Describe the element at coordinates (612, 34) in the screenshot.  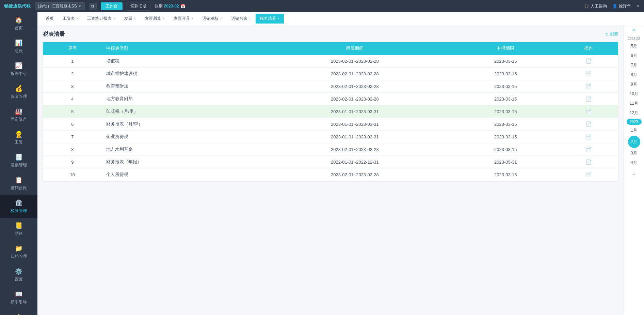
I see `refresh-button: ↻ 刷新` at that location.